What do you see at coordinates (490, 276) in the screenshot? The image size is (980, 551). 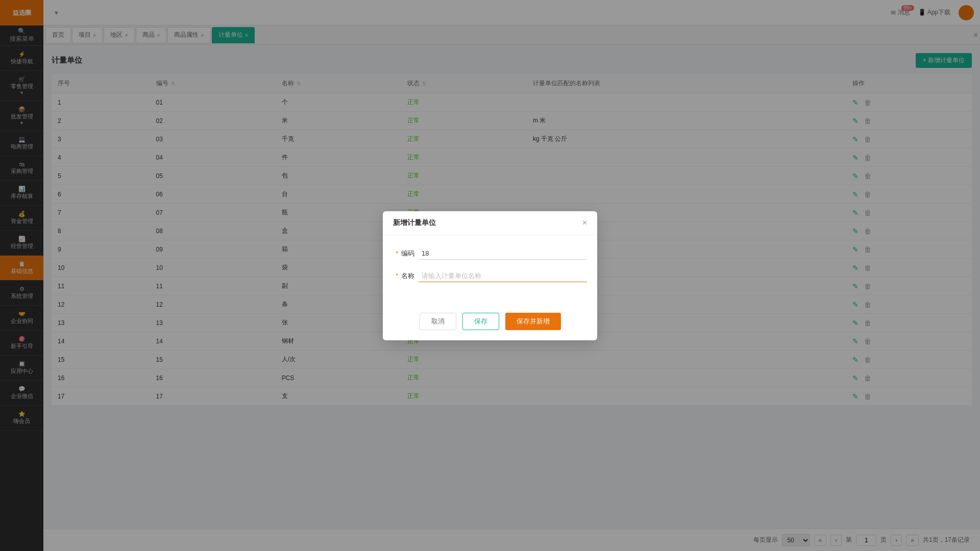 I see `form-item-name: * 名称` at bounding box center [490, 276].